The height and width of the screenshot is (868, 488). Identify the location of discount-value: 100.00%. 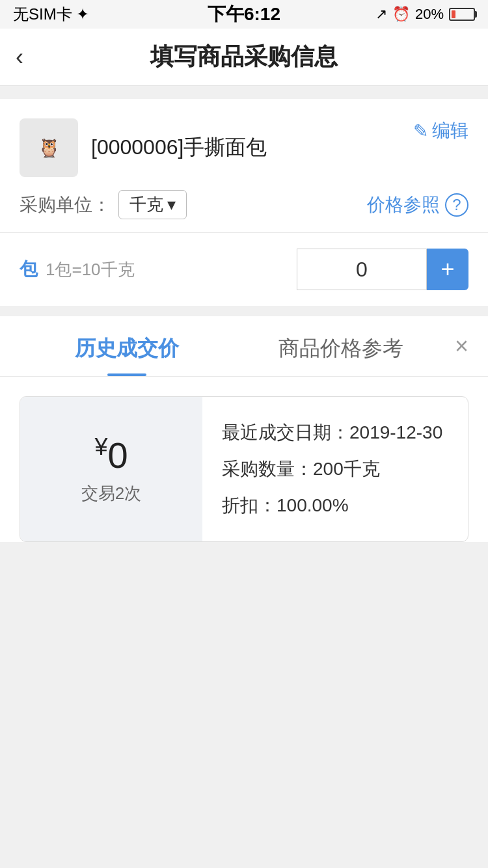
(312, 505).